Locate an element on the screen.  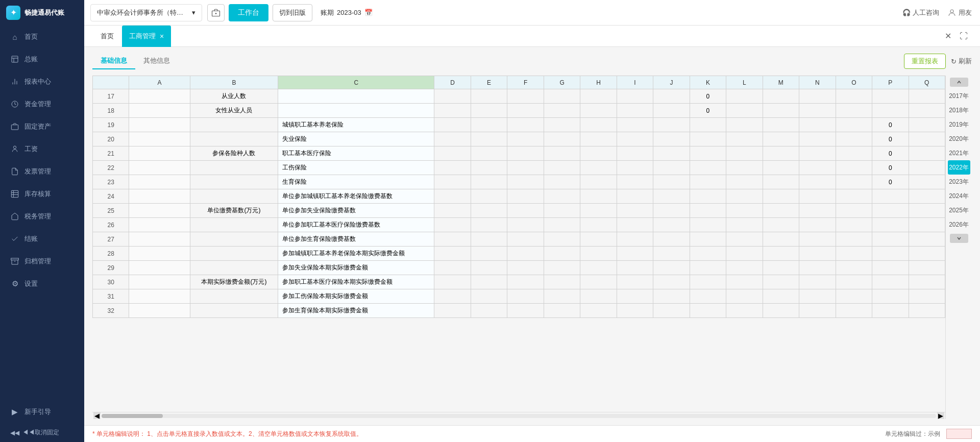
tab-close-icon: × is located at coordinates (162, 36).